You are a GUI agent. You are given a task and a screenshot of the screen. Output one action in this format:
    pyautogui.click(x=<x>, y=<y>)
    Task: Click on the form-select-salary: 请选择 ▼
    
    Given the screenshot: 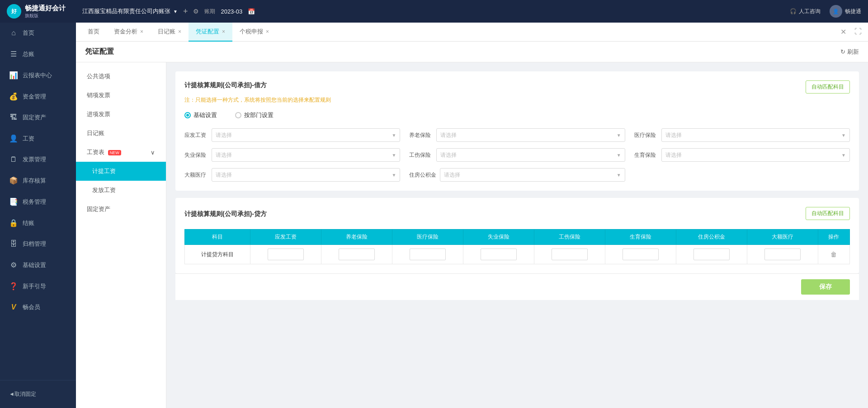 What is the action you would take?
    pyautogui.click(x=306, y=135)
    